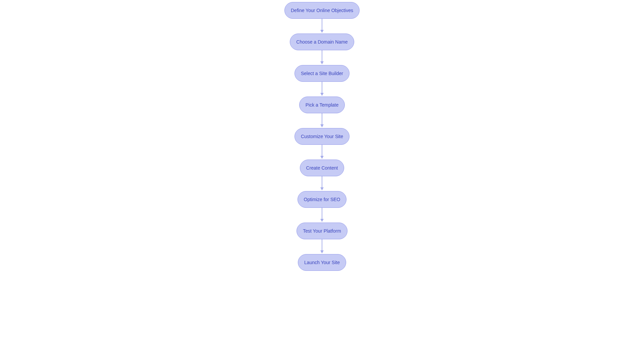 The width and height of the screenshot is (644, 363). Describe the element at coordinates (322, 73) in the screenshot. I see `flow-node-3: Select a Site Builder` at that location.